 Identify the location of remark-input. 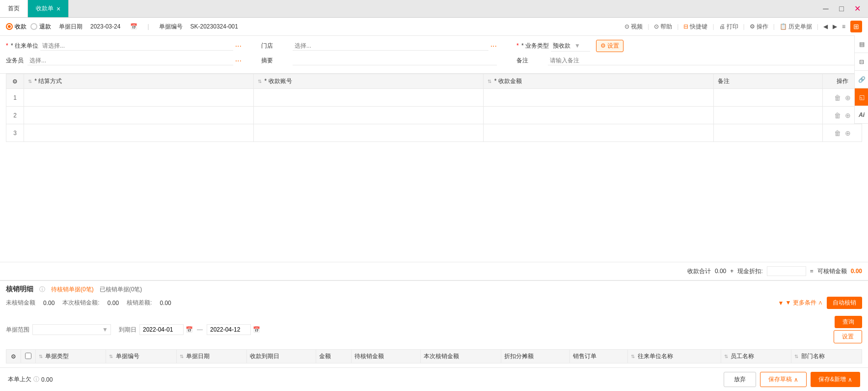
(395, 61).